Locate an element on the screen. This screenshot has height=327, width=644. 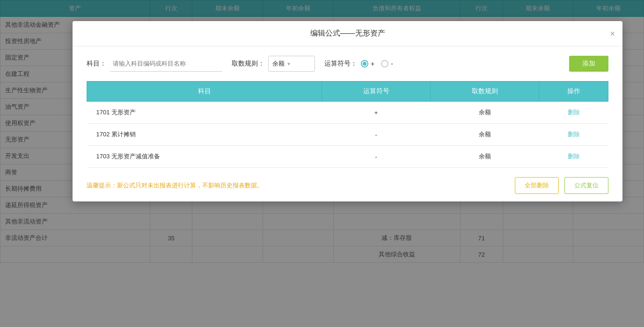
operator-minus-radio: - is located at coordinates (387, 64).